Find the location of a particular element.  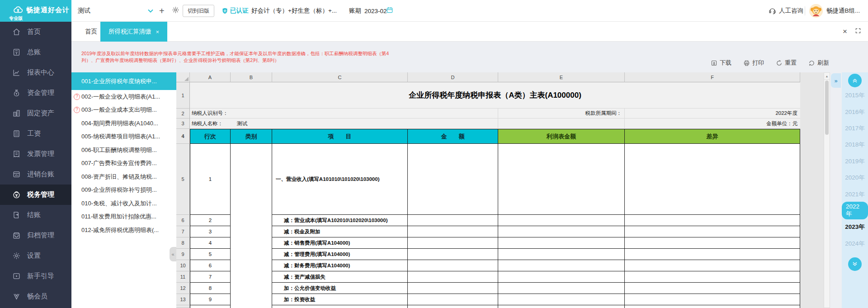

fullscreen-icon is located at coordinates (858, 32).